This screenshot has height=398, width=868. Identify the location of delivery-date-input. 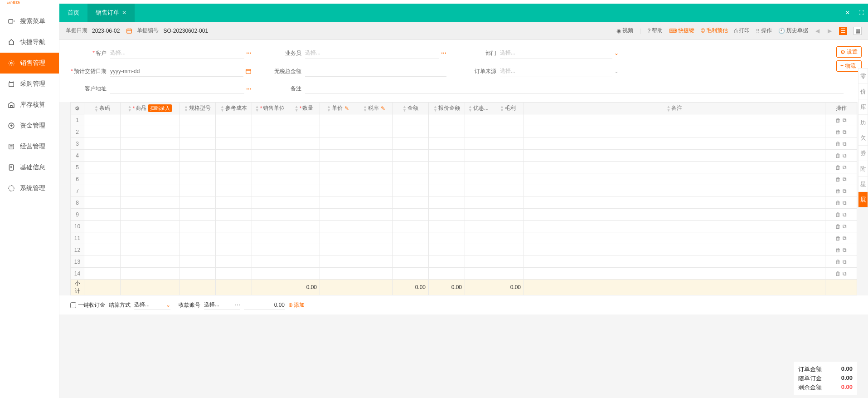
(177, 72).